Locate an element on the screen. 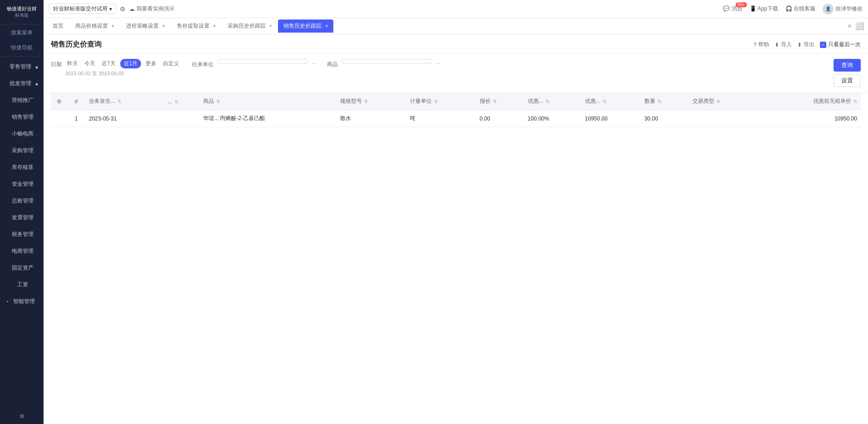 Image resolution: width=868 pixels, height=424 pixels. sidebar-item-tax: 税务管理 is located at coordinates (22, 235).